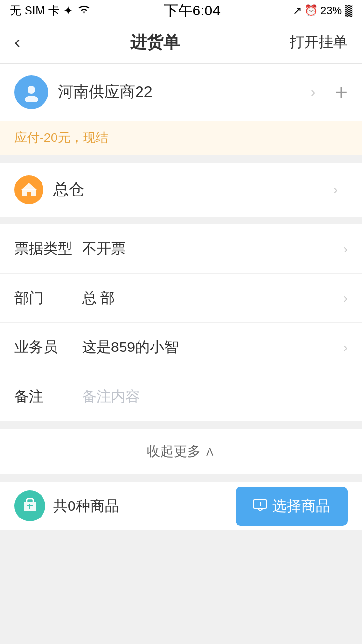 The image size is (362, 644). What do you see at coordinates (212, 348) in the screenshot?
I see `salesman-value: 这是859的小智` at bounding box center [212, 348].